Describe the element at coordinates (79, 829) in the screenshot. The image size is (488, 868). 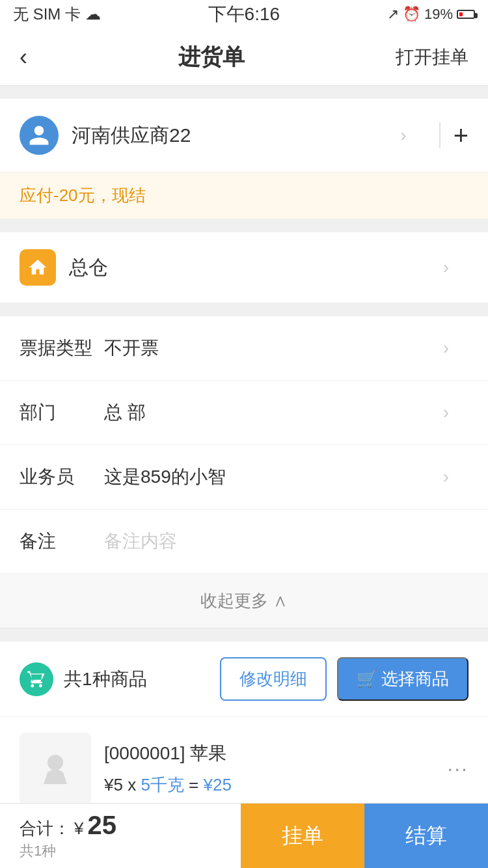
I see `total-currency: ¥` at that location.